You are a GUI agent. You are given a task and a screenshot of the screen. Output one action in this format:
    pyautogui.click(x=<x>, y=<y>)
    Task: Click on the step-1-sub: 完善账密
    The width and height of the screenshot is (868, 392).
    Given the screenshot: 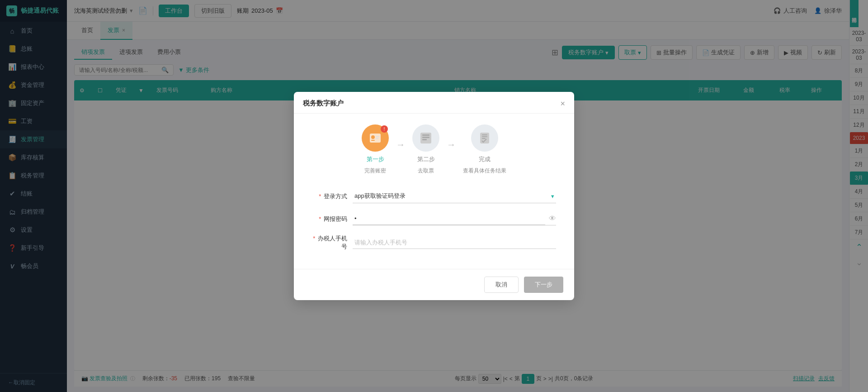 What is the action you would take?
    pyautogui.click(x=375, y=171)
    